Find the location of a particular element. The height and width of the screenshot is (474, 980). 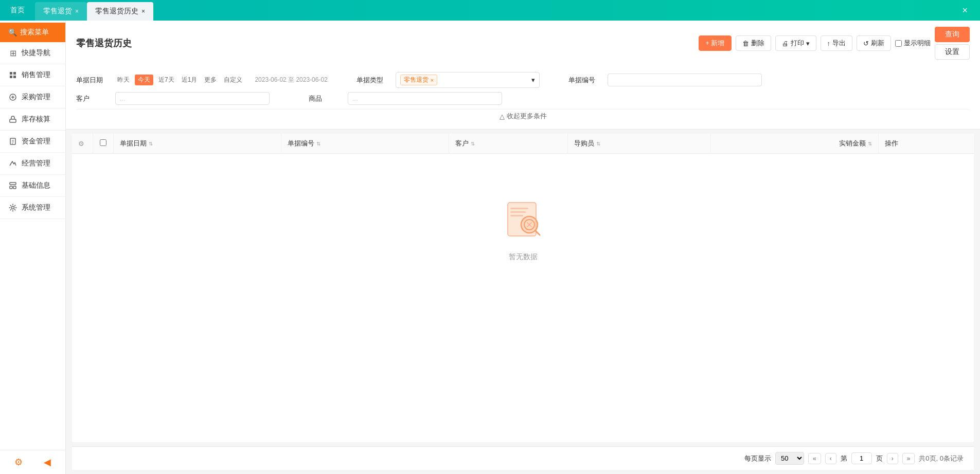

sidebar-item-inventory: 库存核算 is located at coordinates (33, 119).